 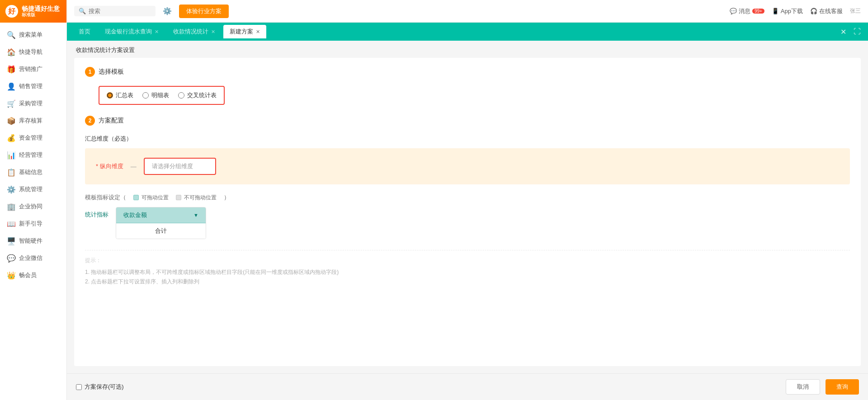 What do you see at coordinates (41, 9) in the screenshot?
I see `logo-main-text: 畅捷通好生意` at bounding box center [41, 9].